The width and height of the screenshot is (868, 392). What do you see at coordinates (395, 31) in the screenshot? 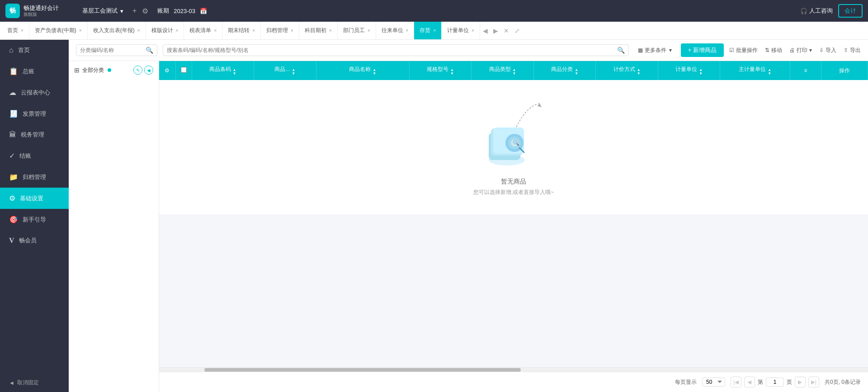
I see `tab-customer-vendor: 往来单位 ×` at bounding box center [395, 31].